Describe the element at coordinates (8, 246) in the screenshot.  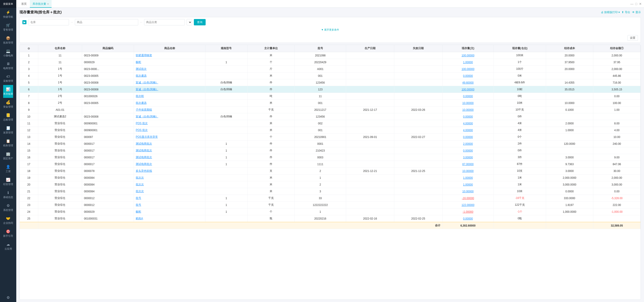
I see `sidebar-item-cloud: ☁云应用` at that location.